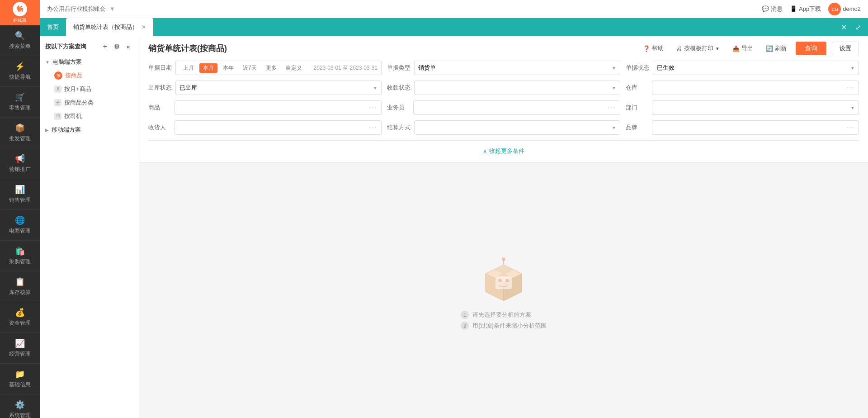 This screenshot has width=868, height=418. What do you see at coordinates (772, 9) in the screenshot?
I see `message-btn: 💬 消息` at bounding box center [772, 9].